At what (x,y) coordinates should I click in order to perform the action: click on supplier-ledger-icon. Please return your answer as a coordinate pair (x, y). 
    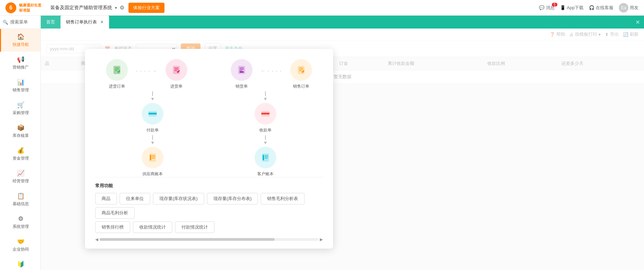
    Looking at the image, I should click on (153, 158).